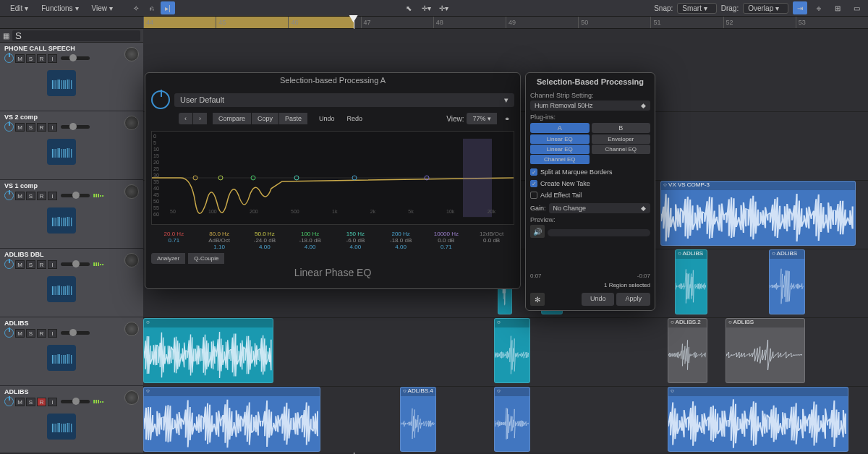 Image resolution: width=868 pixels, height=454 pixels. I want to click on audio-region: ○ ADLIBS.4, so click(418, 419).